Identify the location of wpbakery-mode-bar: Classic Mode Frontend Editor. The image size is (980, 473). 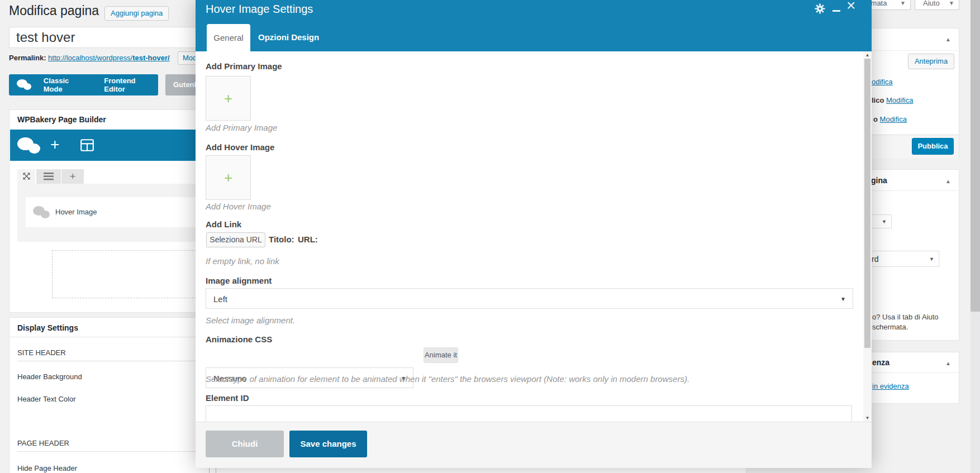
(84, 85).